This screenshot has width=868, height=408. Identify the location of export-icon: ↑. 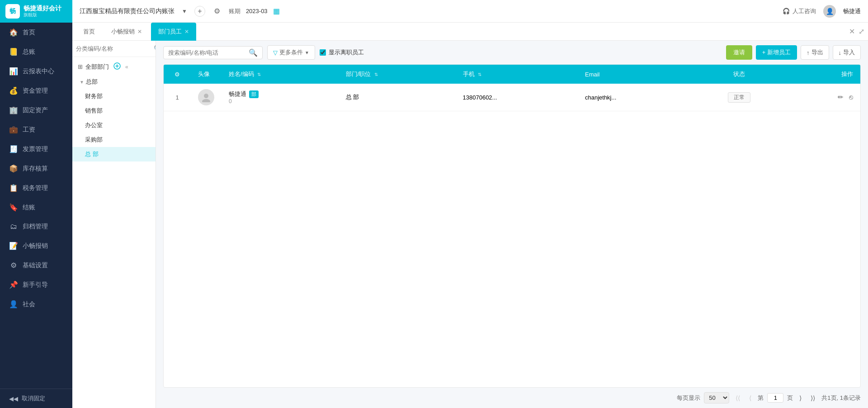
(808, 52).